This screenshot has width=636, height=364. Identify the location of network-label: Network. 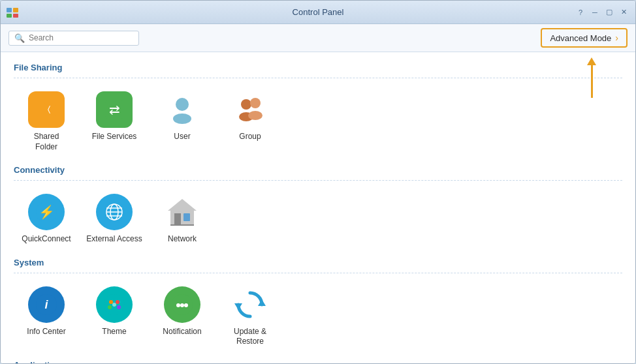
(182, 239).